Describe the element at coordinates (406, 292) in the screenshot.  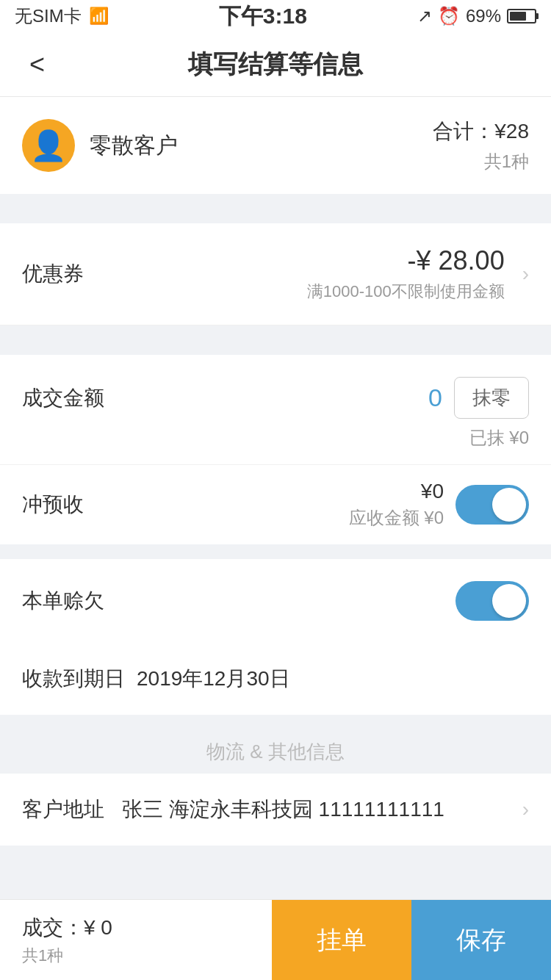
I see `coupon-description: 满1000-100不限制使用金额` at that location.